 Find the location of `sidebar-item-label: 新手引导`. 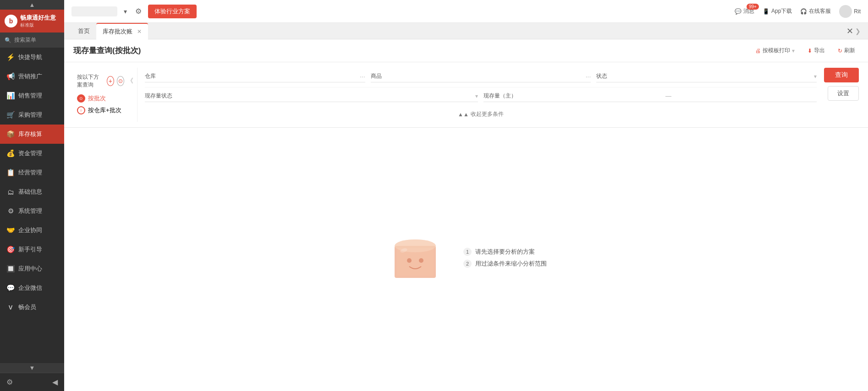

sidebar-item-label: 新手引导 is located at coordinates (30, 250).